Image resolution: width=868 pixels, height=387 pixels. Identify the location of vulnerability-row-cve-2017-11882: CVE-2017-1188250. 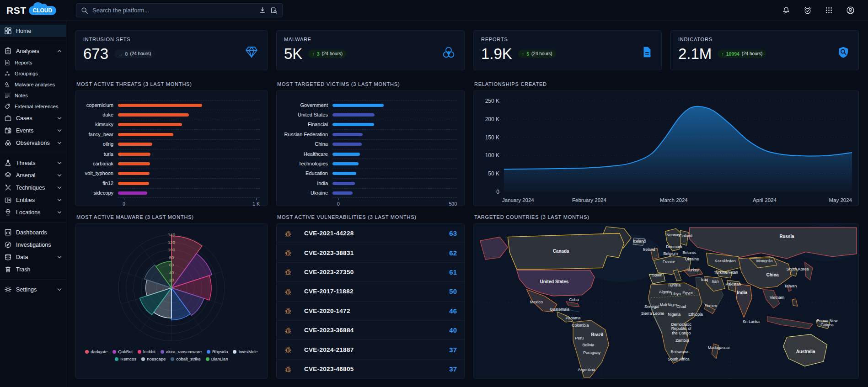
(370, 292).